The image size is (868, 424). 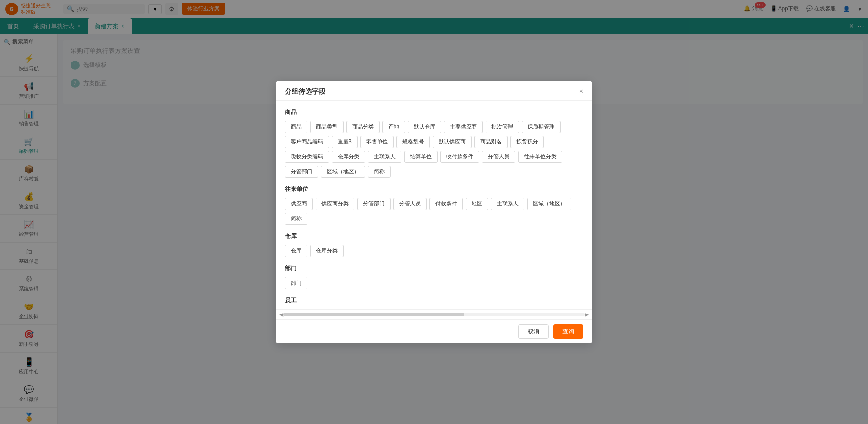 I want to click on field-tag: 默认供应商, so click(x=452, y=142).